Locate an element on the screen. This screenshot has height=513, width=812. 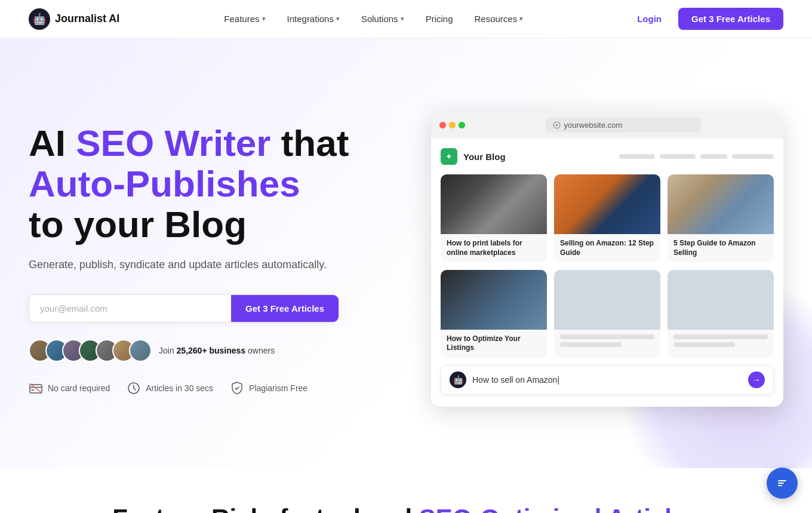
browser-url-text: yourwebsite.com is located at coordinates (593, 125).